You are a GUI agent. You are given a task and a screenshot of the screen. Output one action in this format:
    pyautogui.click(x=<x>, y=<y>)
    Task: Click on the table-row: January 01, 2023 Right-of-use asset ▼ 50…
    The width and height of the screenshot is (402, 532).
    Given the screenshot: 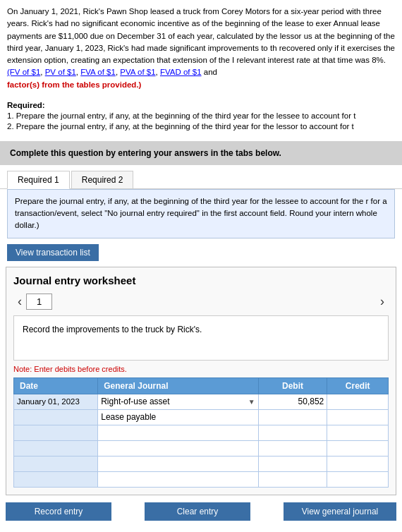 What is the action you would take?
    pyautogui.click(x=202, y=401)
    